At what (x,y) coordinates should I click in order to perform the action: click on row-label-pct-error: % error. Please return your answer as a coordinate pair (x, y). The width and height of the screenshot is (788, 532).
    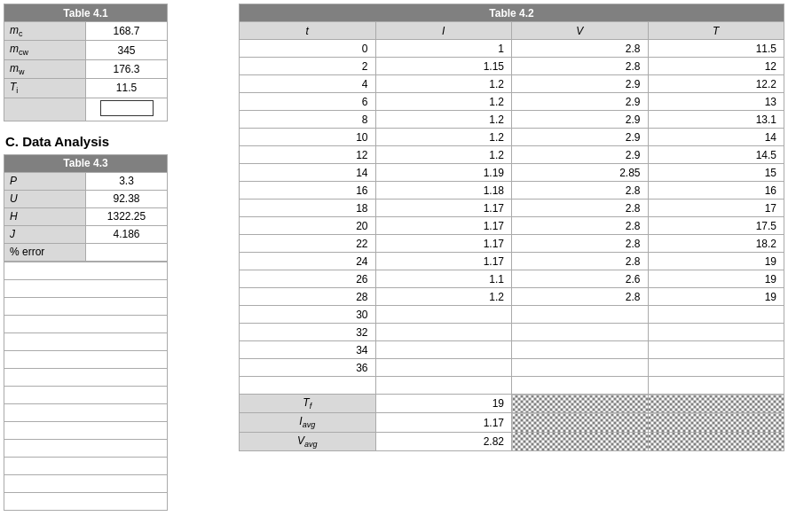
    Looking at the image, I should click on (45, 252).